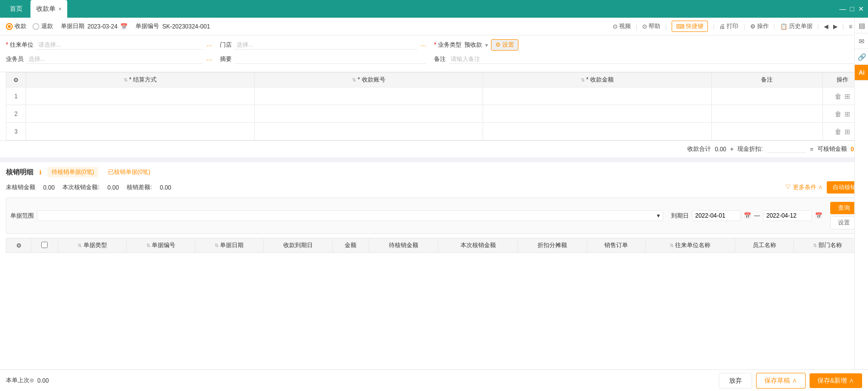 The height and width of the screenshot is (391, 868). I want to click on date-to-input, so click(787, 216).